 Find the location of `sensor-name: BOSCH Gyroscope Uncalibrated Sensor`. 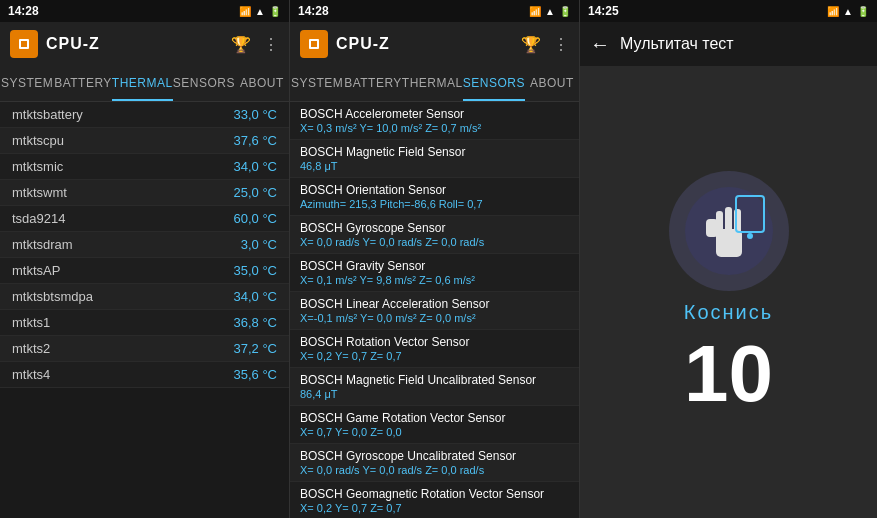

sensor-name: BOSCH Gyroscope Uncalibrated Sensor is located at coordinates (434, 456).